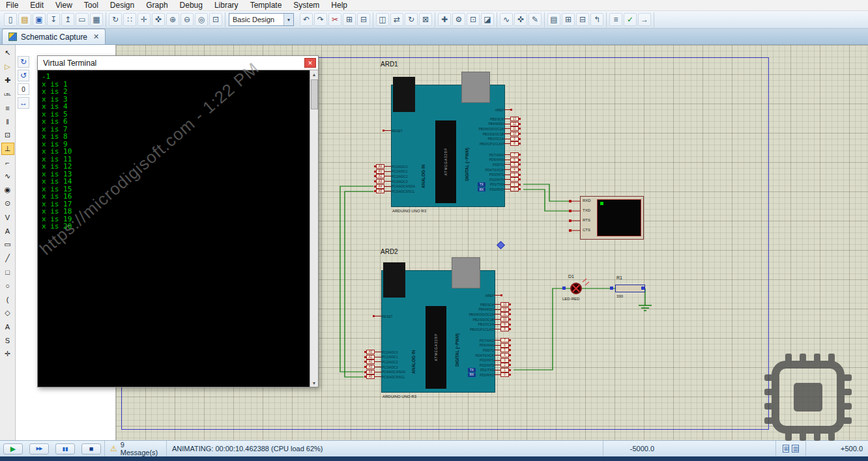 Image resolution: width=868 pixels, height=461 pixels. I want to click on tape-mode-icon: ◉, so click(8, 190).